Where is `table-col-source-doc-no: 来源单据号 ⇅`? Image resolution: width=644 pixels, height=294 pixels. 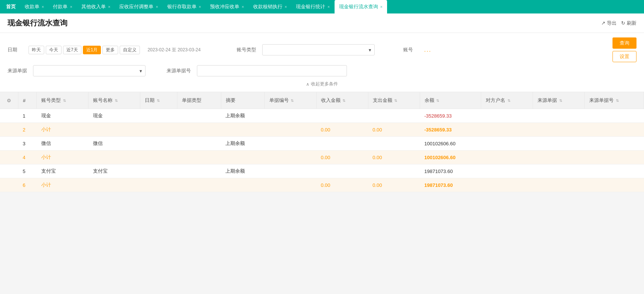
table-col-source-doc-no: 来源单据号 ⇅ is located at coordinates (614, 100).